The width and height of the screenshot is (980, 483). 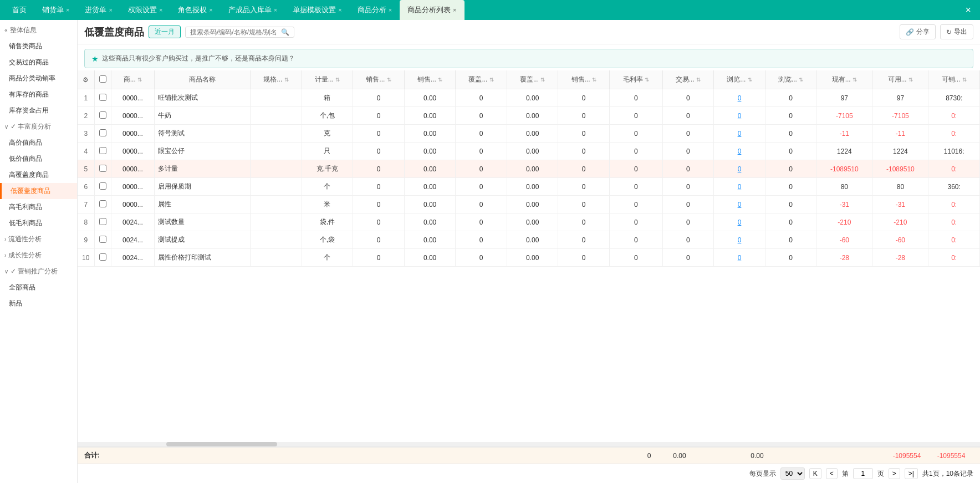 I want to click on page-number-input, so click(x=863, y=474).